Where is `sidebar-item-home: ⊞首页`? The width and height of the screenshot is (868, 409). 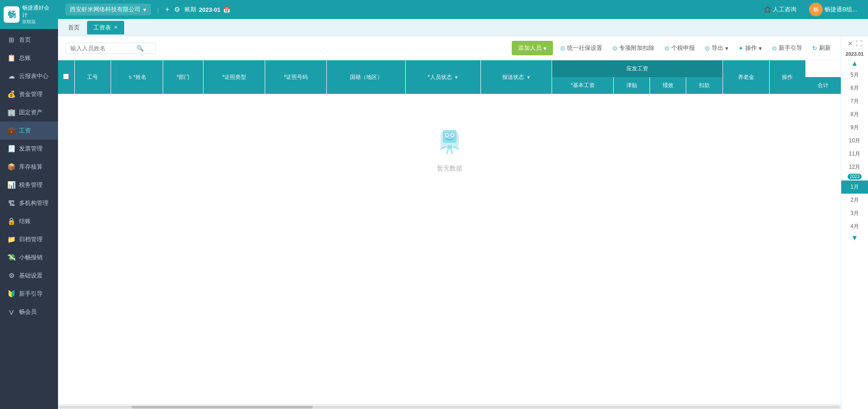
sidebar-item-home: ⊞首页 is located at coordinates (29, 40).